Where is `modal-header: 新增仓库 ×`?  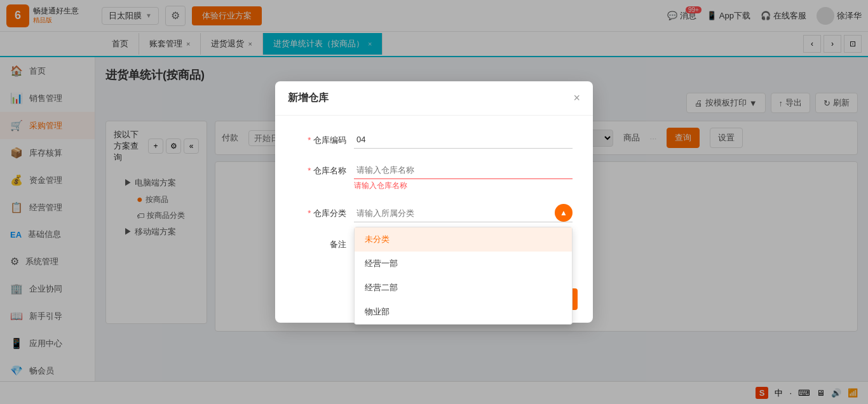
modal-header: 新增仓库 × is located at coordinates (434, 98).